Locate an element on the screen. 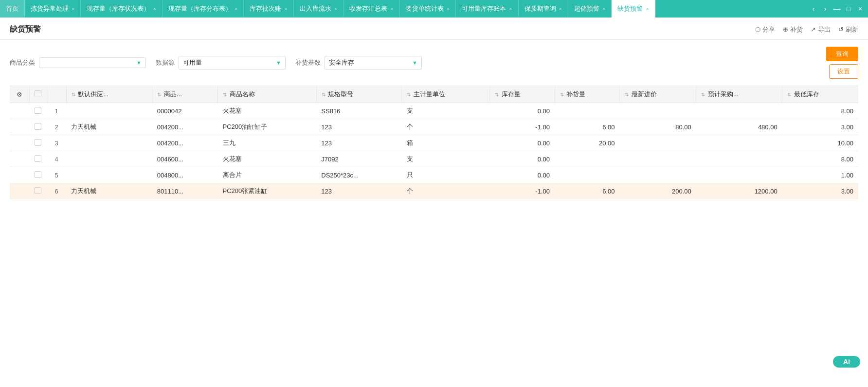 The height and width of the screenshot is (387, 868). row-num: 5 is located at coordinates (56, 175).